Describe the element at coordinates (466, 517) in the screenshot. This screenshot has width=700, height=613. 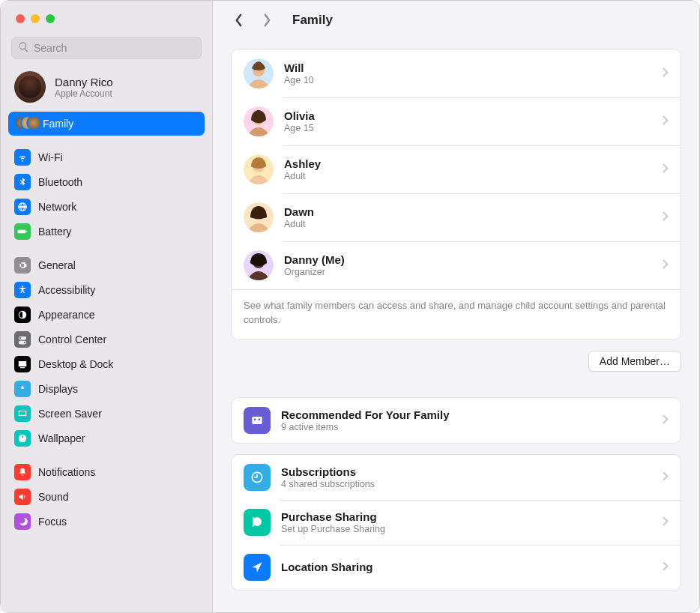
I see `section-title: Purchase Sharing` at that location.